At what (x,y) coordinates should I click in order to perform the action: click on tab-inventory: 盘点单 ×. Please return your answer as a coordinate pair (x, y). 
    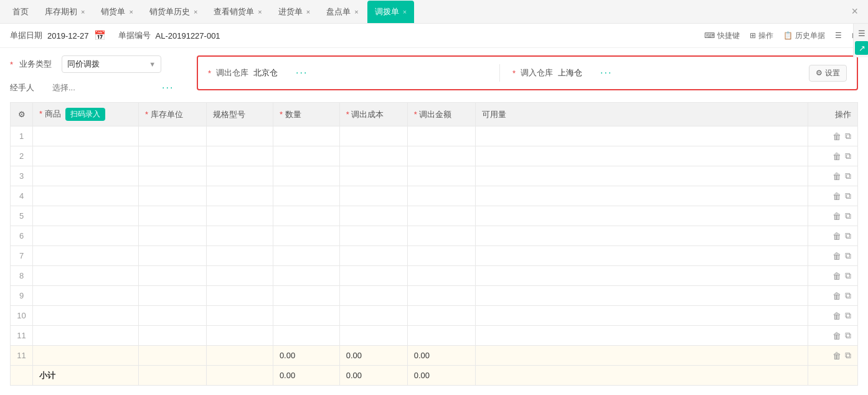
    Looking at the image, I should click on (342, 12).